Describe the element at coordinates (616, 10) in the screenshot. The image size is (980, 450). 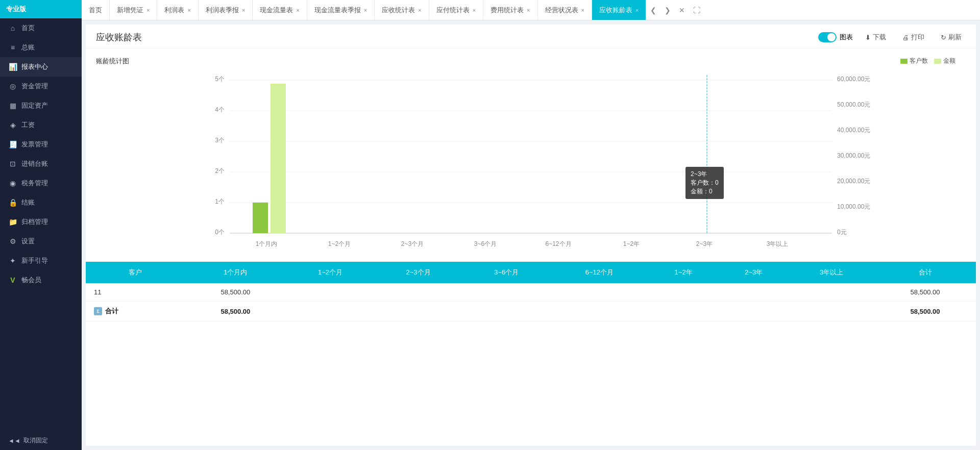
I see `tab-ar-aging-label: 应收账龄表` at that location.